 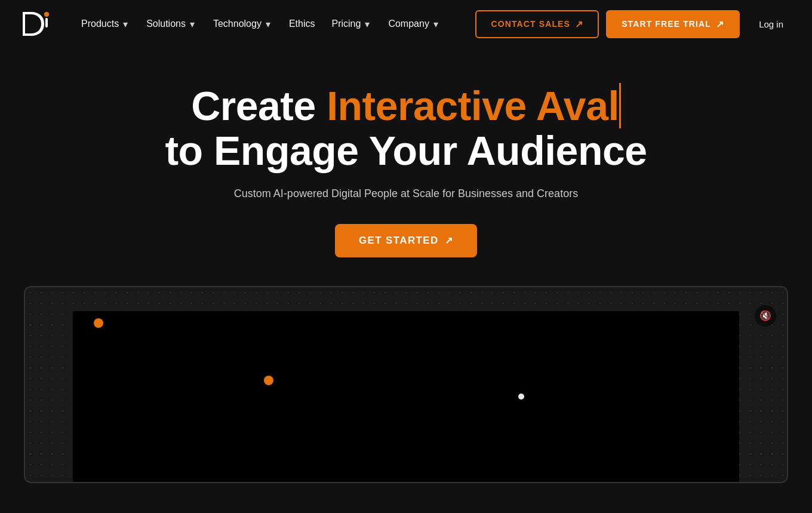 What do you see at coordinates (673, 24) in the screenshot?
I see `start-free-trial-button: START FREE TRIAL ↗` at bounding box center [673, 24].